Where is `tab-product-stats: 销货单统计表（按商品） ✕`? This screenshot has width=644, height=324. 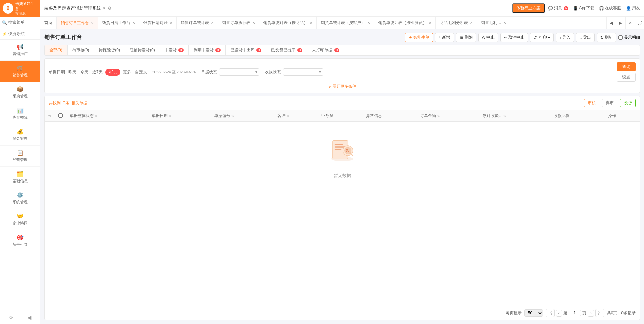
tab-product-stats: 销货单统计表（按商品） ✕ is located at coordinates (288, 23).